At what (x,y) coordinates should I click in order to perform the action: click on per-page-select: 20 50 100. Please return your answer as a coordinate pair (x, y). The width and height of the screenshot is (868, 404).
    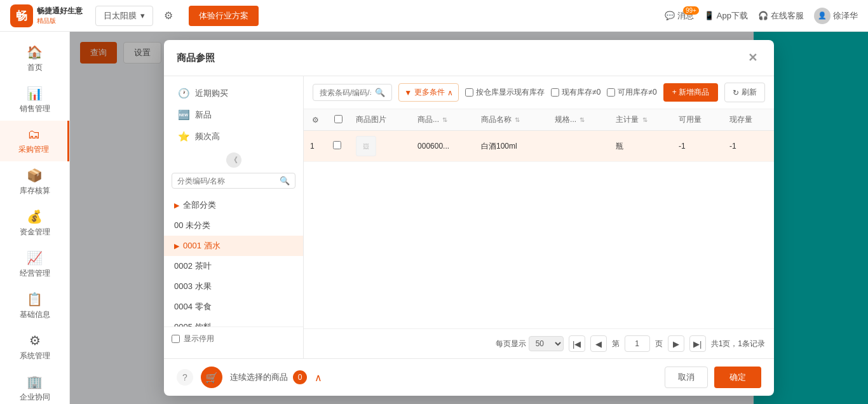
    Looking at the image, I should click on (546, 344).